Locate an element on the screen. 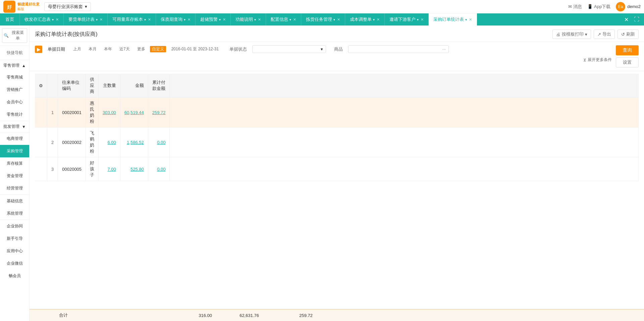 The height and width of the screenshot is (321, 644). status-select: ▾ is located at coordinates (289, 49).